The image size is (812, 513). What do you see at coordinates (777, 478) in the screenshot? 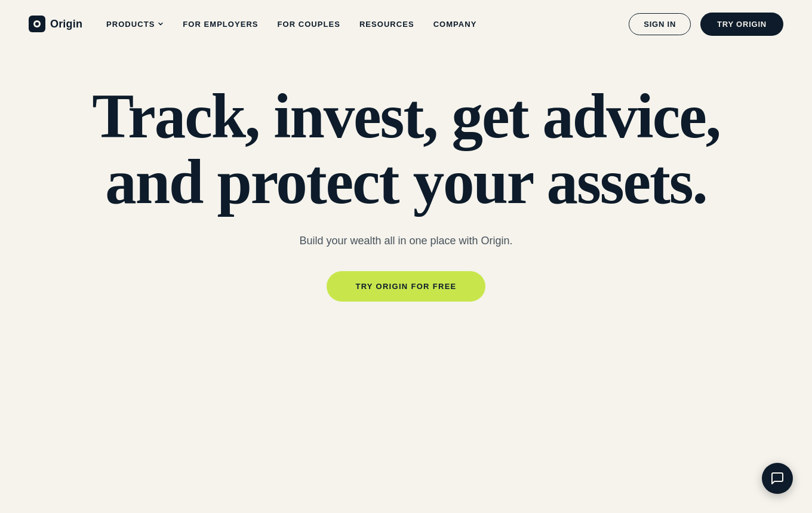
I see `chat-button` at bounding box center [777, 478].